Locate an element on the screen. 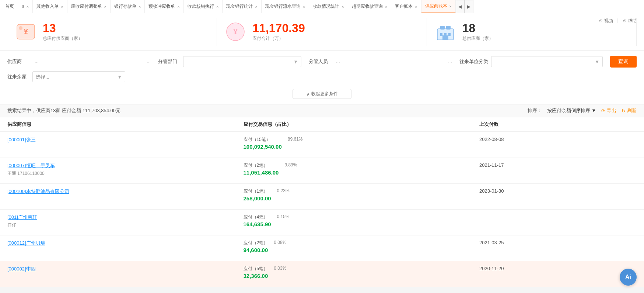 This screenshot has height=293, width=644. export-button: ⟳ 导出 is located at coordinates (609, 111).